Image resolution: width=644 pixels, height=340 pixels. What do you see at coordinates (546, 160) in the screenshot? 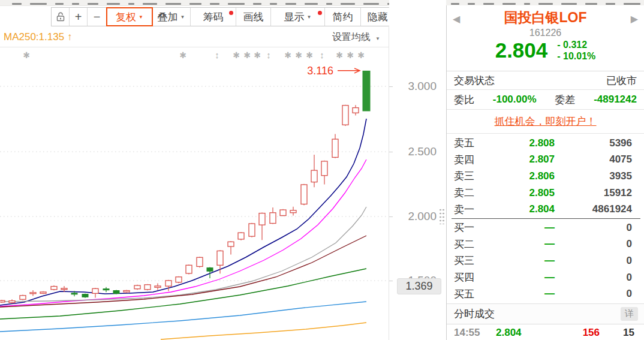
I see `sell-level-row-2: 卖四2.8074075` at bounding box center [546, 160].